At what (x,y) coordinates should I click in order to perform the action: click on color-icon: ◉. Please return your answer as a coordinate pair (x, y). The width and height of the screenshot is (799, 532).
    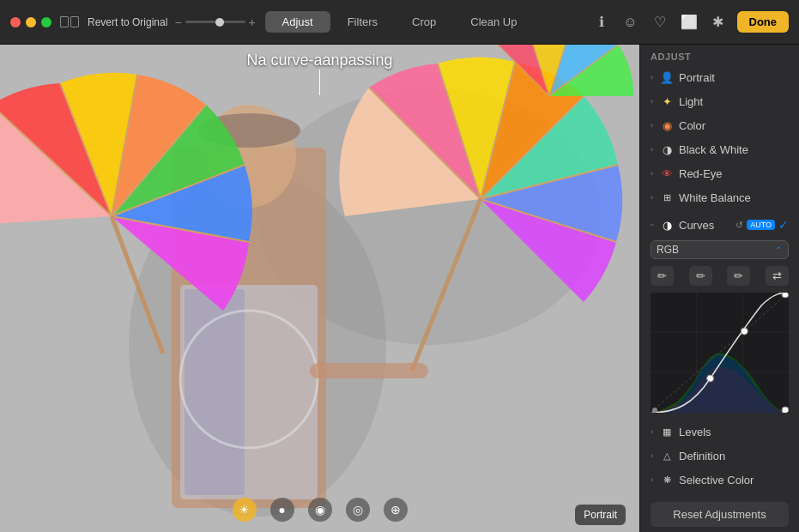
    Looking at the image, I should click on (667, 125).